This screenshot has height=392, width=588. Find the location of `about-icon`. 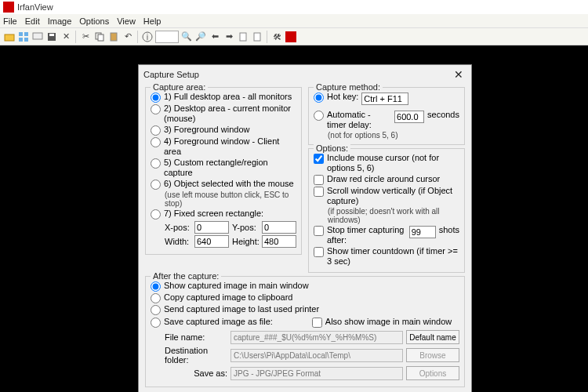

about-icon is located at coordinates (291, 37).